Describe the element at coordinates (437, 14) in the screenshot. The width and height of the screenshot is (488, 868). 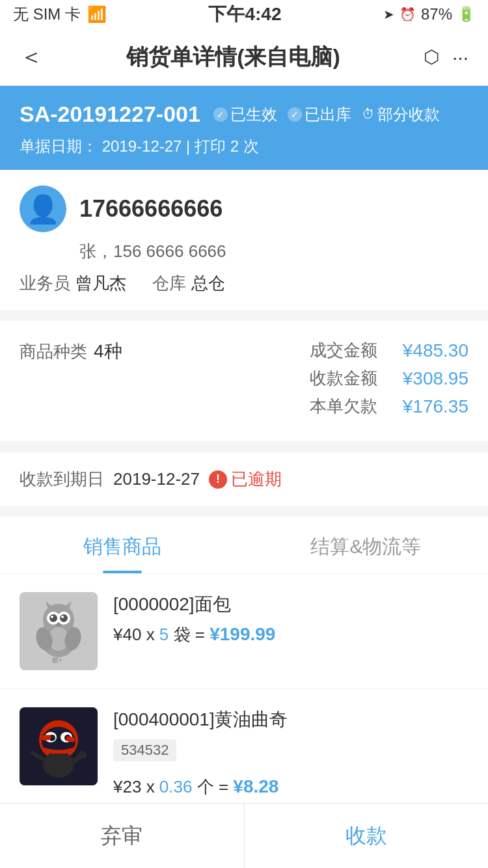
I see `battery-text: 87%` at that location.